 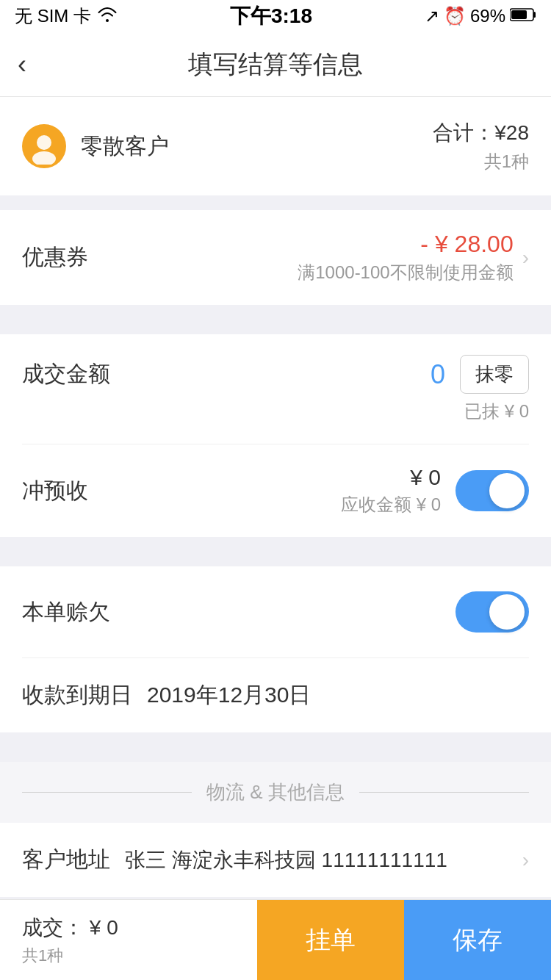 What do you see at coordinates (276, 792) in the screenshot?
I see `logistics-sep-text: 物流 & 其他信息` at bounding box center [276, 792].